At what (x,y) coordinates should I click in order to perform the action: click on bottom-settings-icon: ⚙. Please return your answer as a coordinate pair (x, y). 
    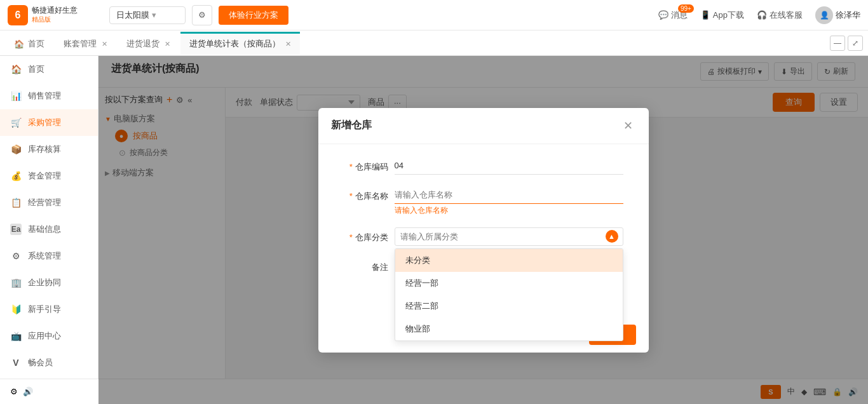
    Looking at the image, I should click on (14, 391).